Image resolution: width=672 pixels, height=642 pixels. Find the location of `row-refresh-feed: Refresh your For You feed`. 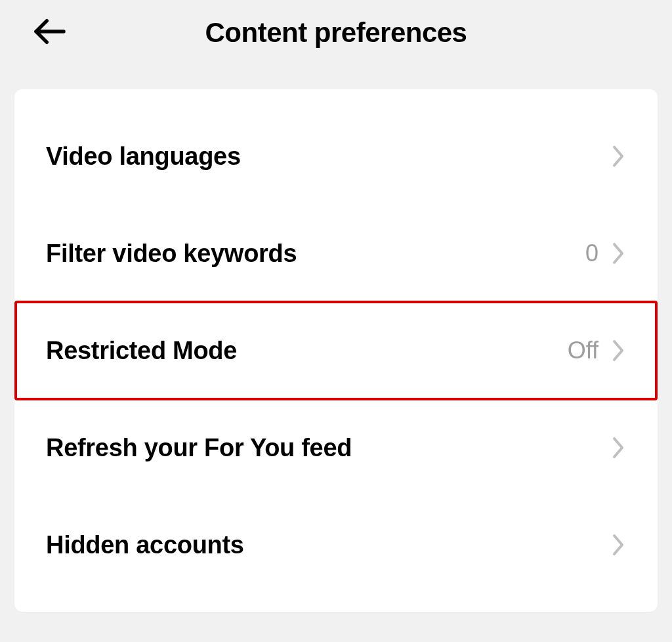

row-refresh-feed: Refresh your For You feed is located at coordinates (336, 448).